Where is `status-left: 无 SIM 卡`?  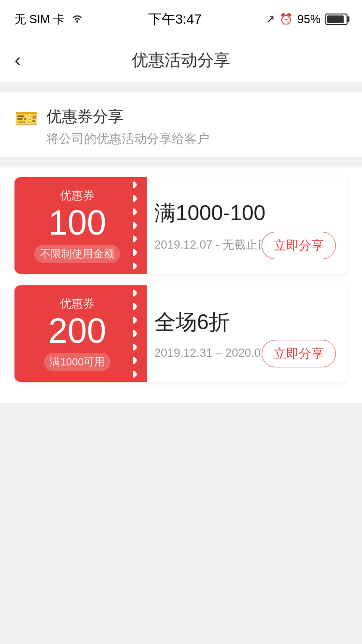
status-left: 无 SIM 卡 is located at coordinates (49, 19).